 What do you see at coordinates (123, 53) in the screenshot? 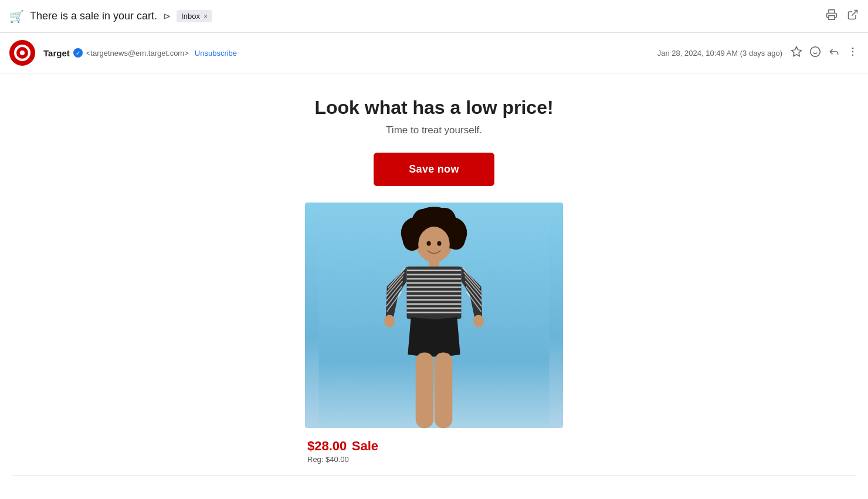
I see `sender-section: Target ✓ <targetnews@em.target.com> Unsu…` at bounding box center [123, 53].